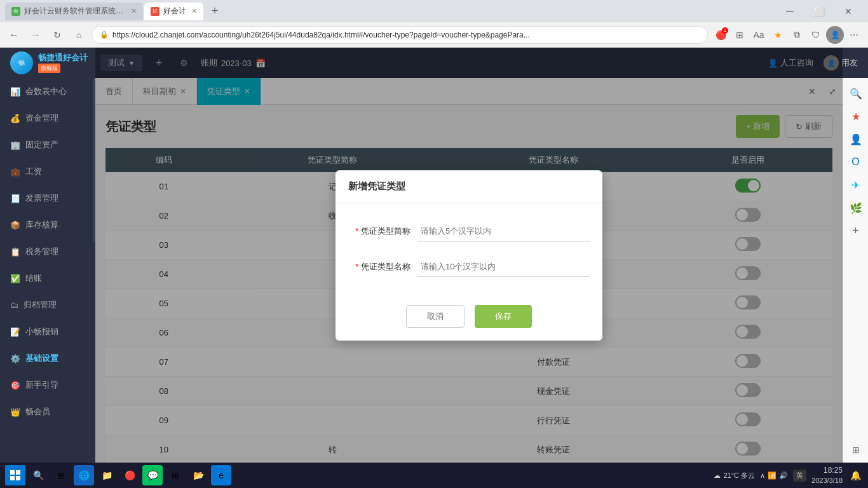 This screenshot has height=488, width=868. Describe the element at coordinates (130, 475) in the screenshot. I see `taskbar-chrome-icon: 🔴` at that location.